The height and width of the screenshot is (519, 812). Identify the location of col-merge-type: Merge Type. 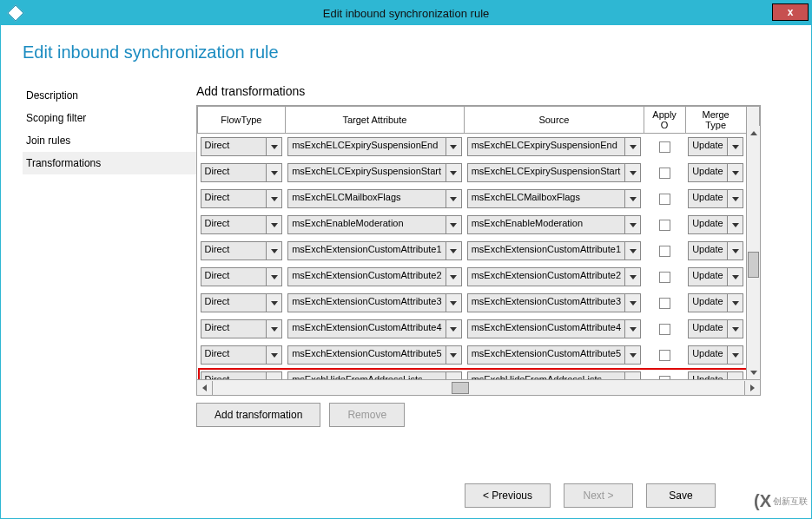
(716, 120).